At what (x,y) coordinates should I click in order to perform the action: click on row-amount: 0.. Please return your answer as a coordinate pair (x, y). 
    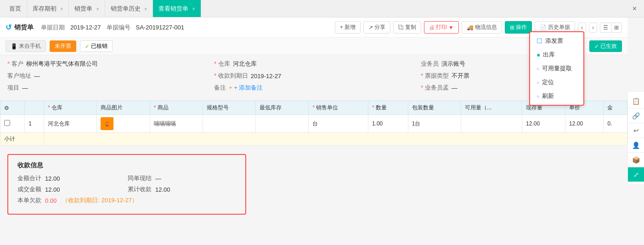
    Looking at the image, I should click on (616, 124).